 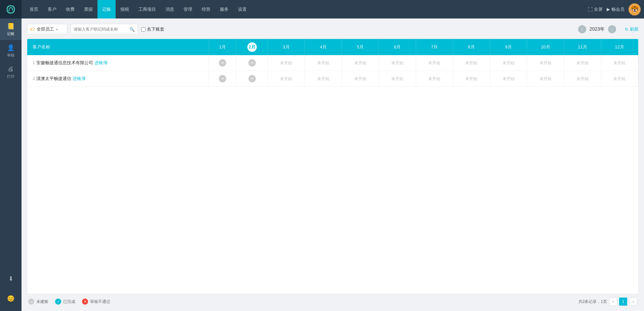 What do you see at coordinates (590, 9) in the screenshot?
I see `fullscreen-icon: ⛶` at bounding box center [590, 9].